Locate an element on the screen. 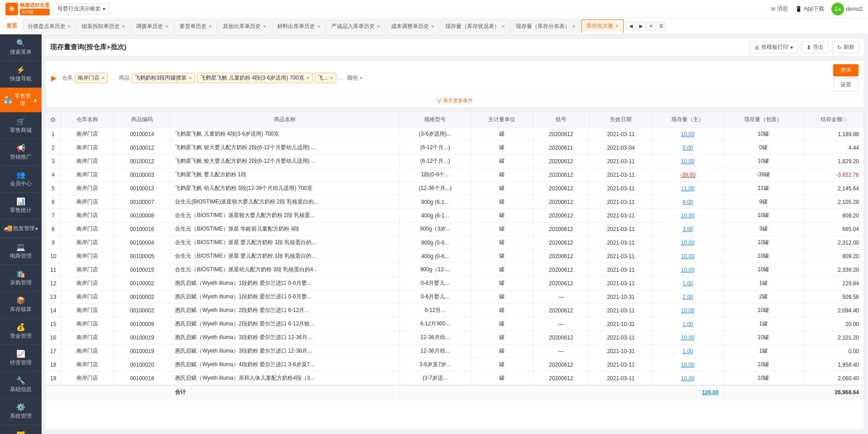  cell-amount: 2,312.00 is located at coordinates (834, 243).